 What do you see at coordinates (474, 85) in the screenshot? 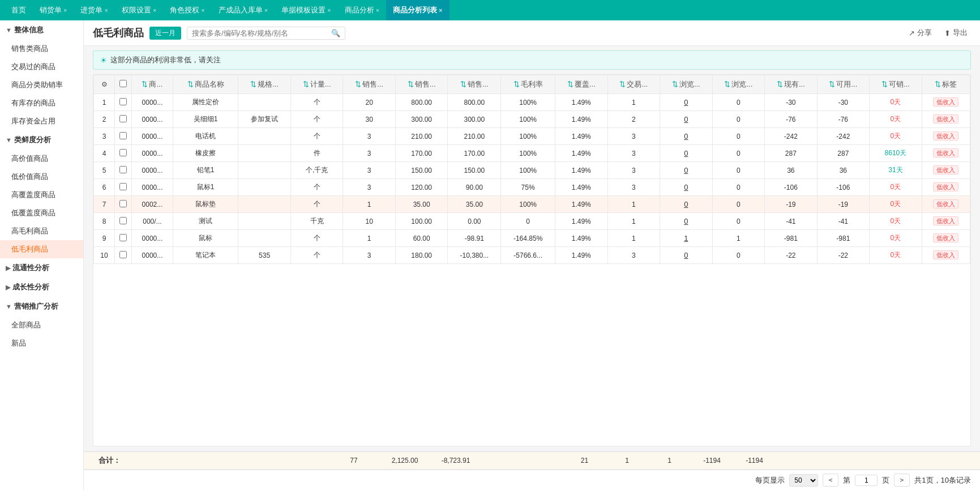
I see `col-sales-profit: ⇅销售...` at bounding box center [474, 85].